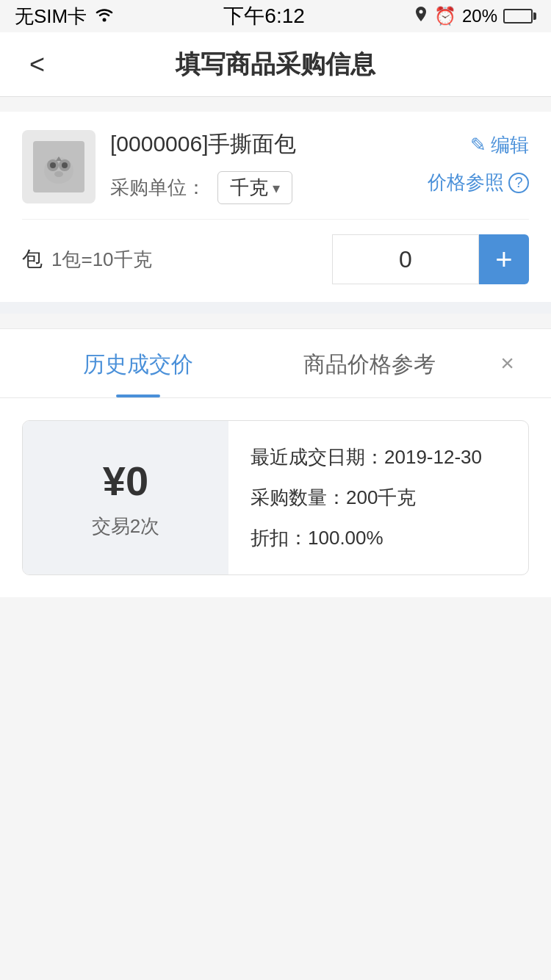 This screenshot has width=551, height=980. Describe the element at coordinates (126, 498) in the screenshot. I see `price-card-left: ¥0 交易2次` at that location.